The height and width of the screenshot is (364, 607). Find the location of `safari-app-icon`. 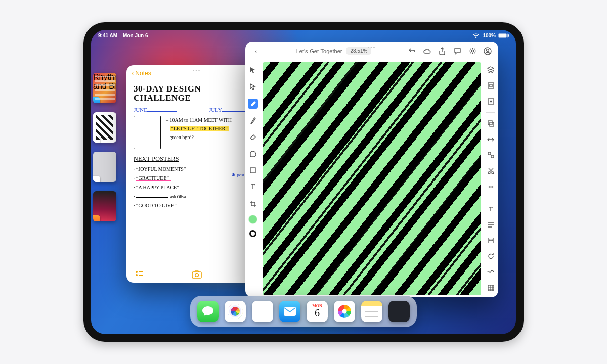

safari-app-icon is located at coordinates (235, 311).